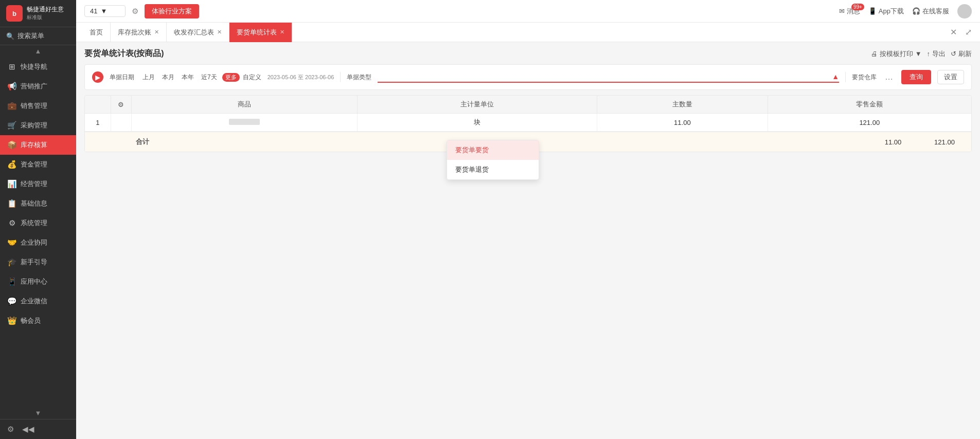 The image size is (980, 439). What do you see at coordinates (916, 11) in the screenshot?
I see `headset-icon: 🎧` at bounding box center [916, 11].